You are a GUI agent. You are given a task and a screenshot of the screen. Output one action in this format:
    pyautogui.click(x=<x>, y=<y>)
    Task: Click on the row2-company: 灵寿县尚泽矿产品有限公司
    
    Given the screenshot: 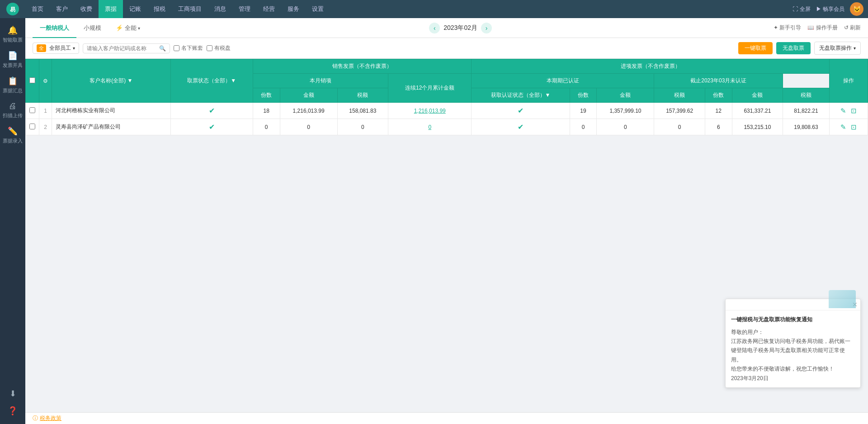 What is the action you would take?
    pyautogui.click(x=111, y=127)
    